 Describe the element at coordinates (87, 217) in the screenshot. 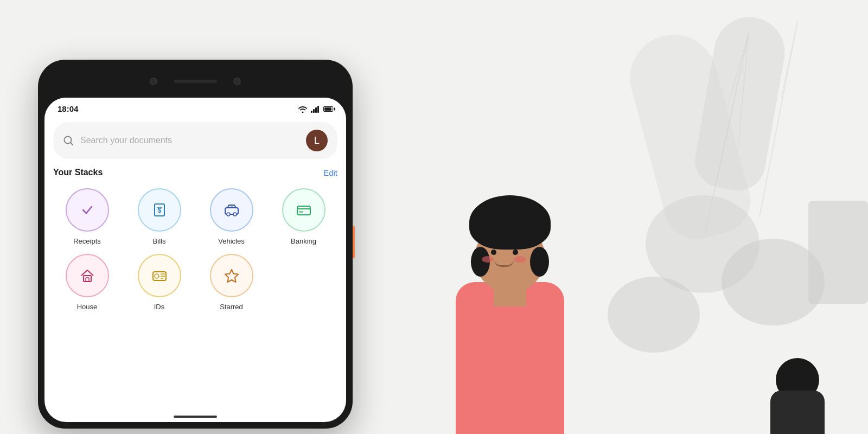

I see `stack-item-receipts: Receipts` at that location.